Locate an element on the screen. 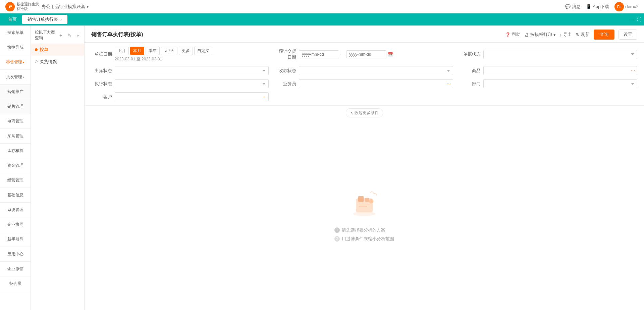 The width and height of the screenshot is (644, 310). receipt-status-select is located at coordinates (376, 70).